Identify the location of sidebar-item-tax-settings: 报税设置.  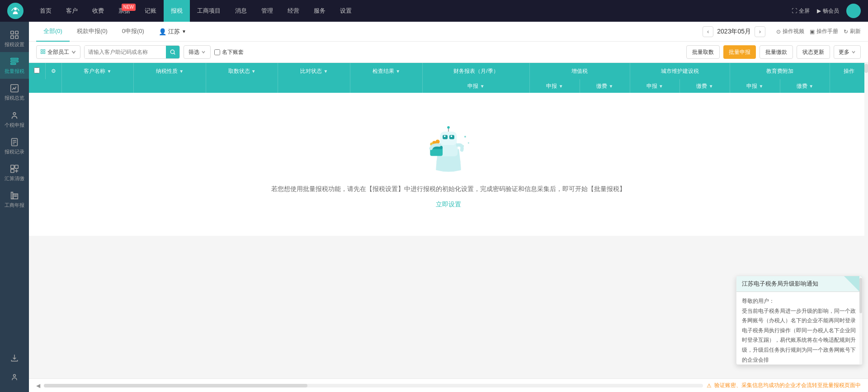
(14, 39).